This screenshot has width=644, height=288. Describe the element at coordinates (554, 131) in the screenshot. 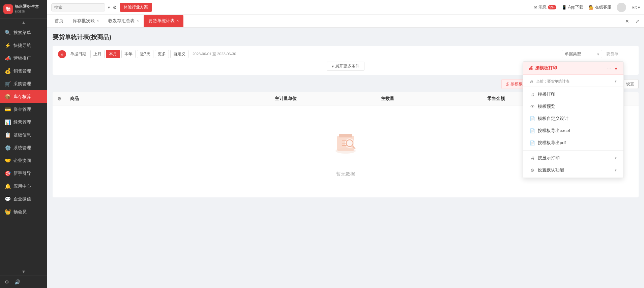

I see `export-excel-label: 按模板导出excel` at that location.